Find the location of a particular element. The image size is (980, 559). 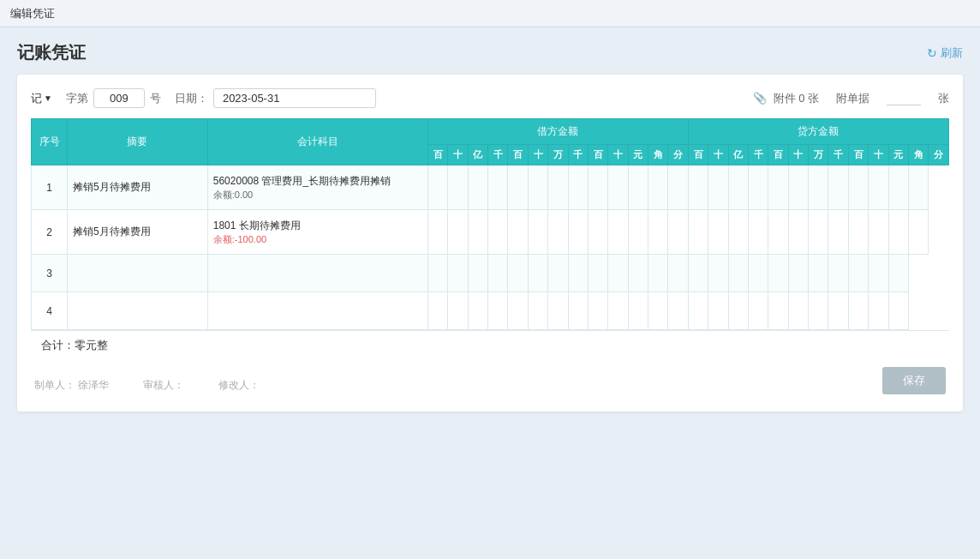

d8: 千 is located at coordinates (577, 155).